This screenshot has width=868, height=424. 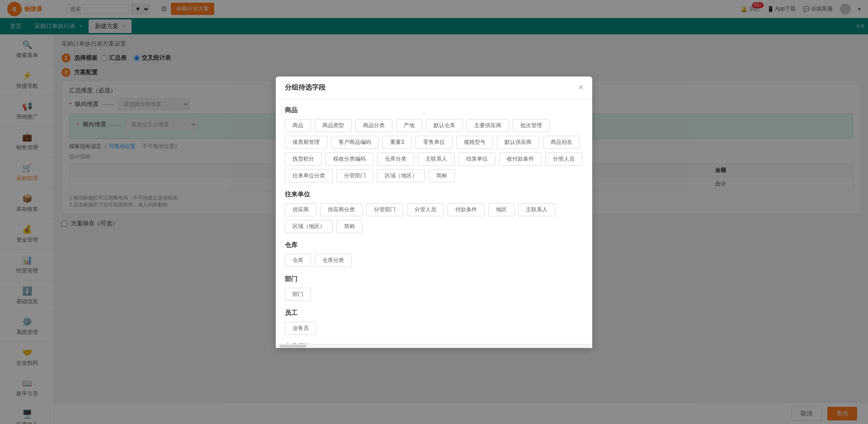 I want to click on chip-supervisor: 分管人员, so click(x=564, y=159).